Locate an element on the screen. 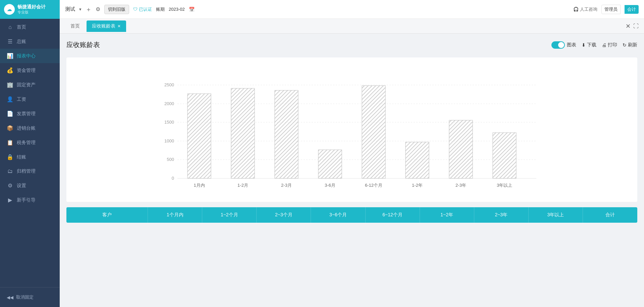 The width and height of the screenshot is (644, 307). logo-icon: ☁ is located at coordinates (9, 9).